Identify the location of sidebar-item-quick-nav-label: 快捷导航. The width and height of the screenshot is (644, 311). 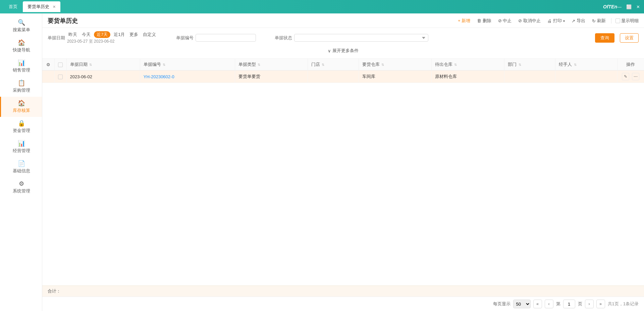
(21, 50).